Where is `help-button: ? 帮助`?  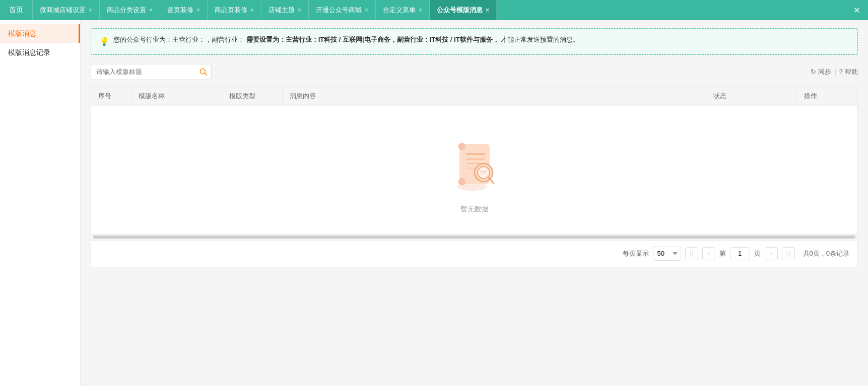 help-button: ? 帮助 is located at coordinates (848, 72).